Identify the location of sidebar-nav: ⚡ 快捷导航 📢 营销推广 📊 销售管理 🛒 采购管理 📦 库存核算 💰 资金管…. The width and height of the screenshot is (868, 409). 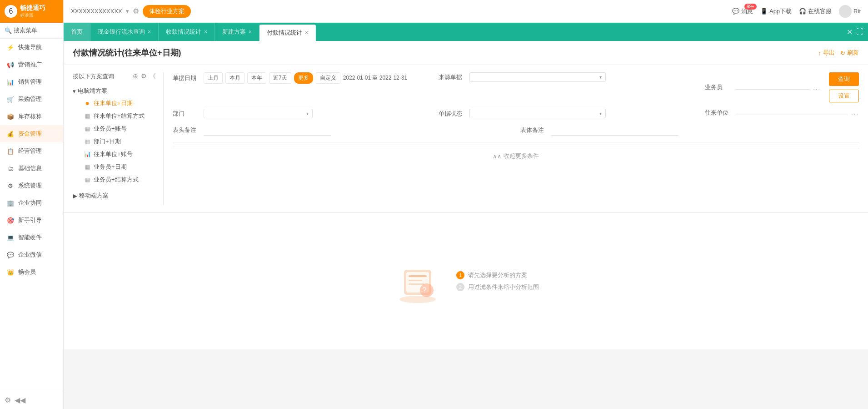
(32, 215).